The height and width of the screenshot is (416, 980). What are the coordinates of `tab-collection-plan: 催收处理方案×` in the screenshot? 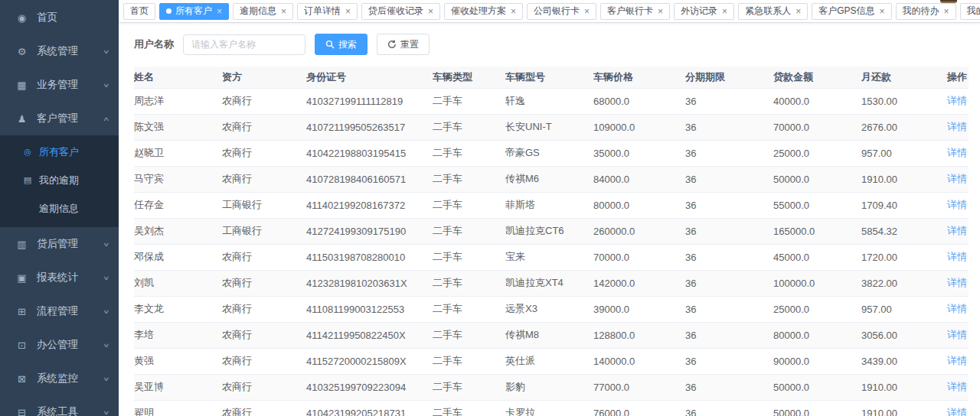 It's located at (484, 11).